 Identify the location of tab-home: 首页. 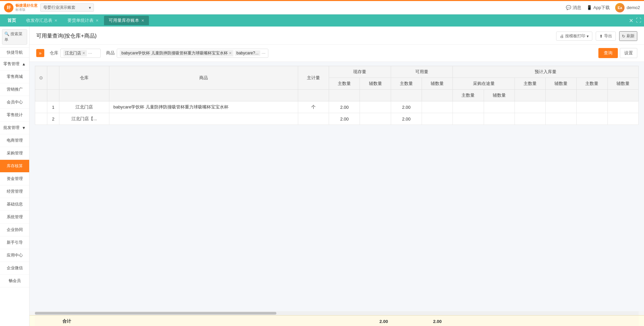
(12, 20).